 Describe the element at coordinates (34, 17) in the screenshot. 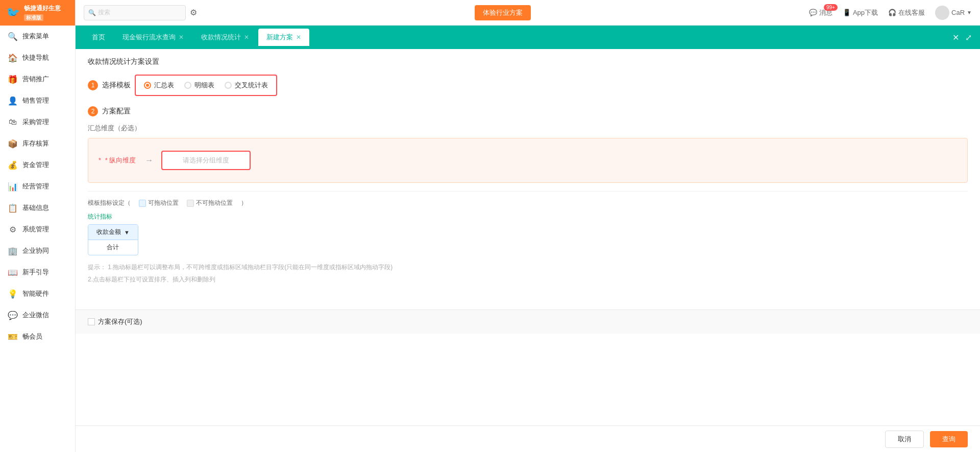

I see `logo-tag: 标准版` at that location.